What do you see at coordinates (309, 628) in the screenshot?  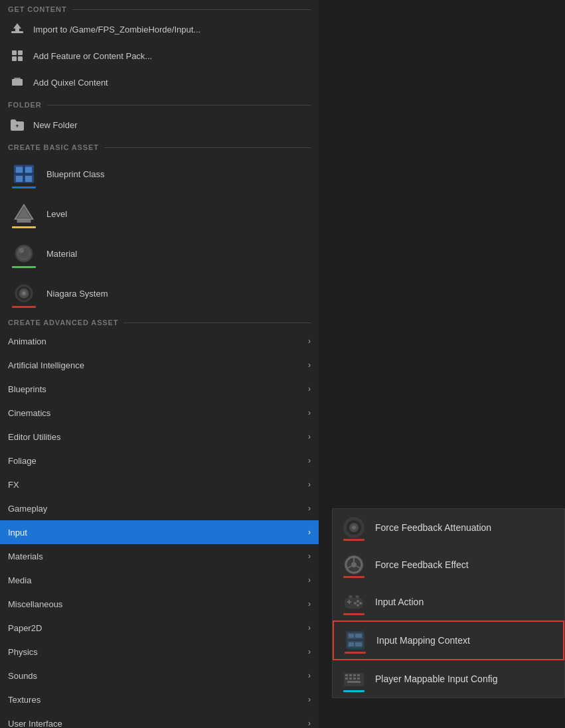 I see `paper2d-chevron: ›` at bounding box center [309, 628].